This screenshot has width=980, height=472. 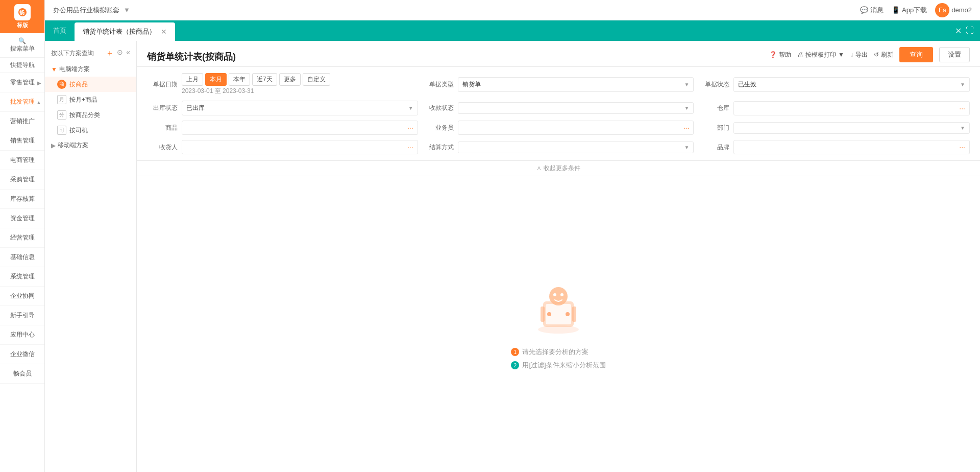 I want to click on refresh-scheme-icon: ⊙, so click(x=120, y=53).